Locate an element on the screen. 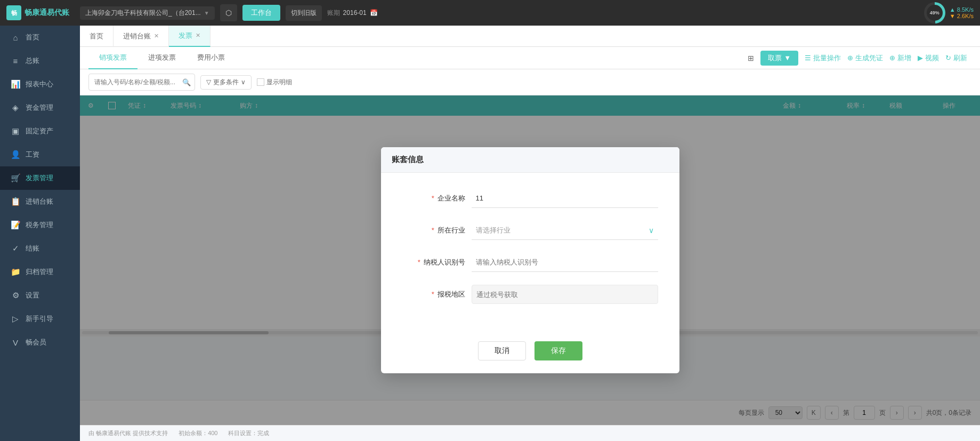  sidebar-item-guide: ▷ 新手引导 is located at coordinates (40, 319).